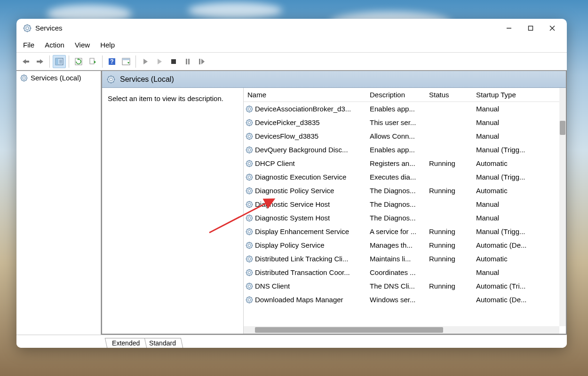 Image resolution: width=588 pixels, height=376 pixels. I want to click on menu-help: Help, so click(107, 45).